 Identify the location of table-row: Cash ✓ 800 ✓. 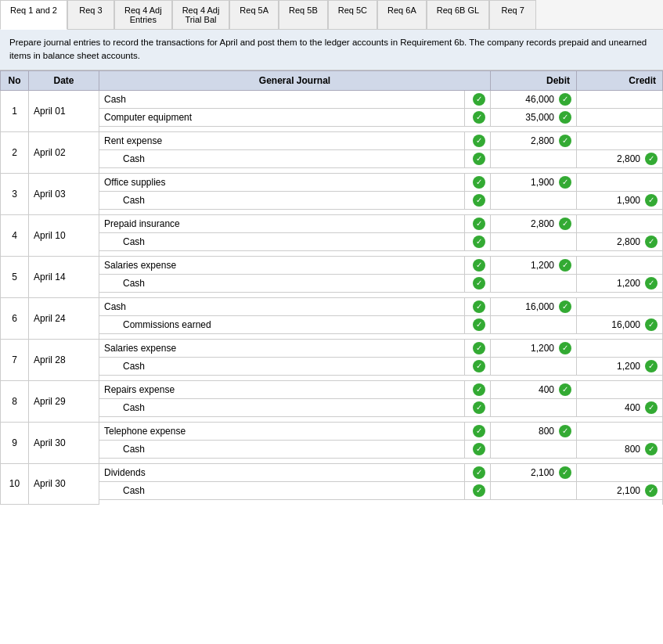
(332, 449).